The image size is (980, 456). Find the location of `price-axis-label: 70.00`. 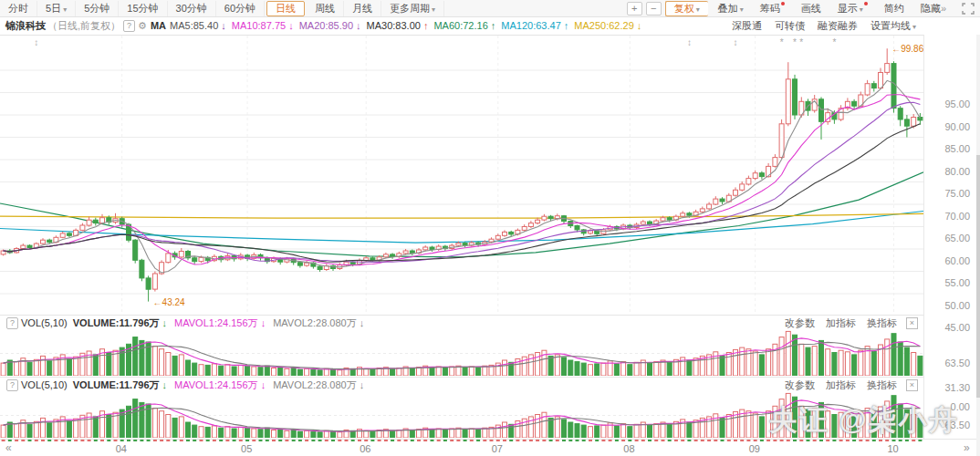

price-axis-label: 70.00 is located at coordinates (957, 216).